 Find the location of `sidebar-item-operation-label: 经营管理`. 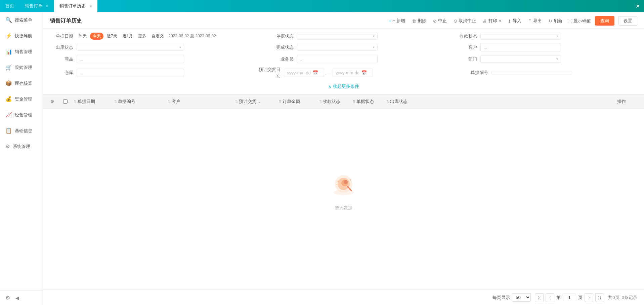

sidebar-item-operation-label: 经营管理 is located at coordinates (24, 115).